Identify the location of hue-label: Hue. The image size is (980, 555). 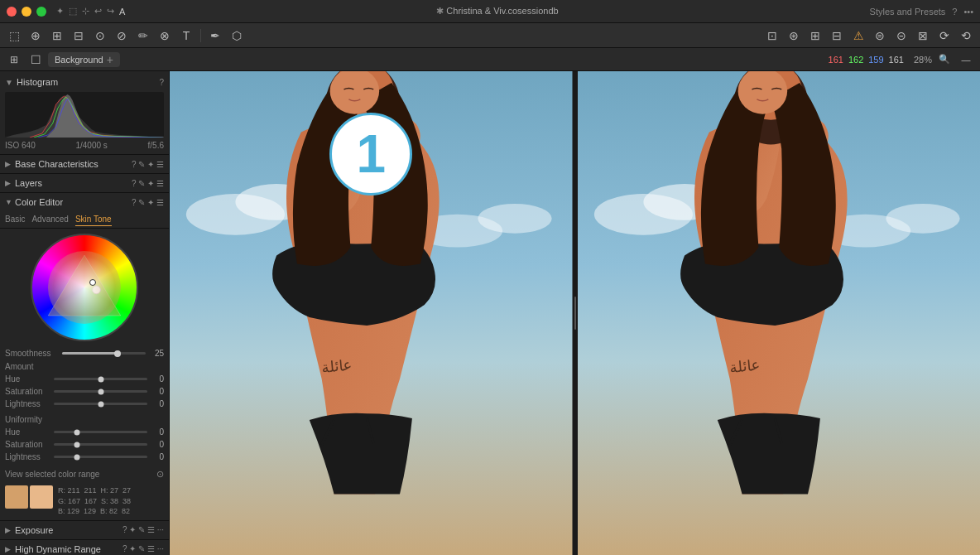
(28, 379).